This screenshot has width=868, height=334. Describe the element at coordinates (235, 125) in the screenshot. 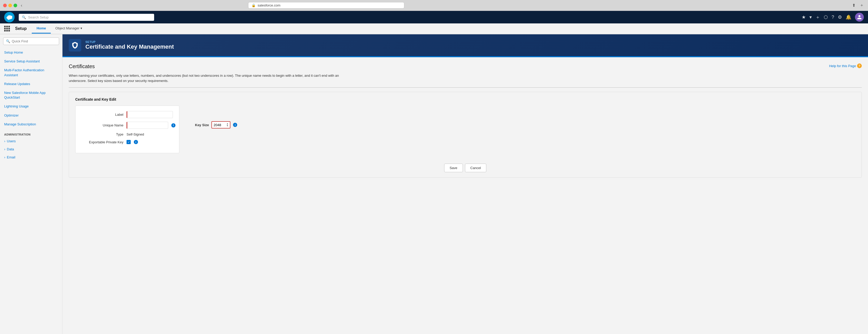

I see `key-size-info-icon: i` at that location.